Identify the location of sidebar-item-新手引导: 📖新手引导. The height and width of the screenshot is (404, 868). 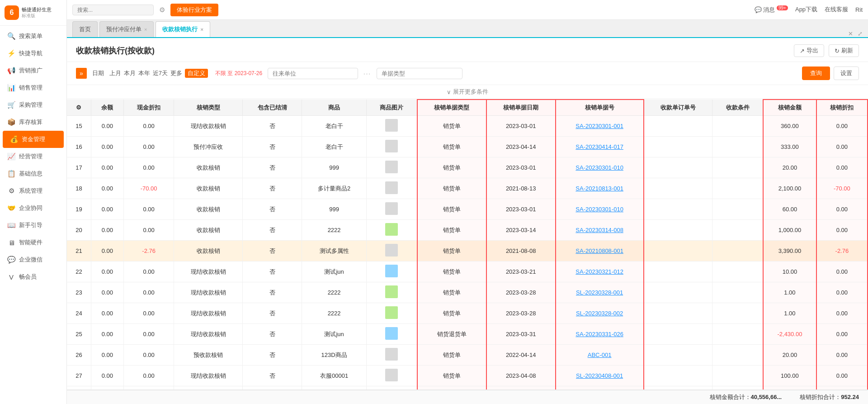
(33, 225).